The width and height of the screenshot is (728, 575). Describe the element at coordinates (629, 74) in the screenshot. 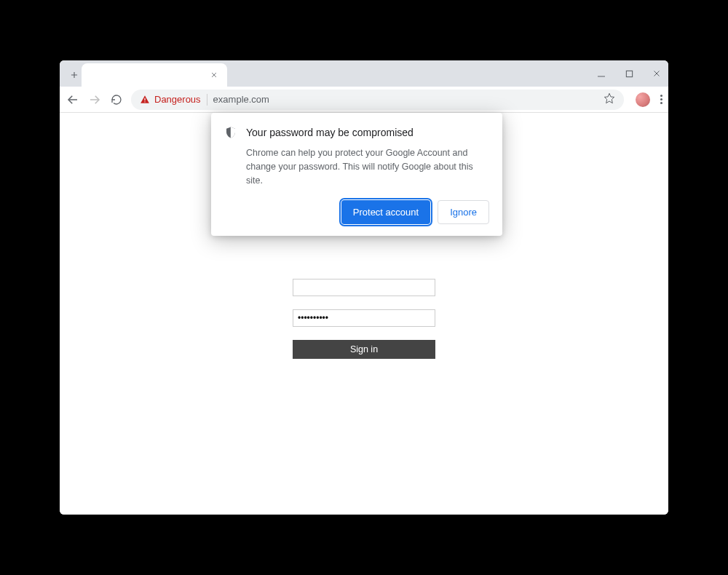

I see `maximize-button` at that location.